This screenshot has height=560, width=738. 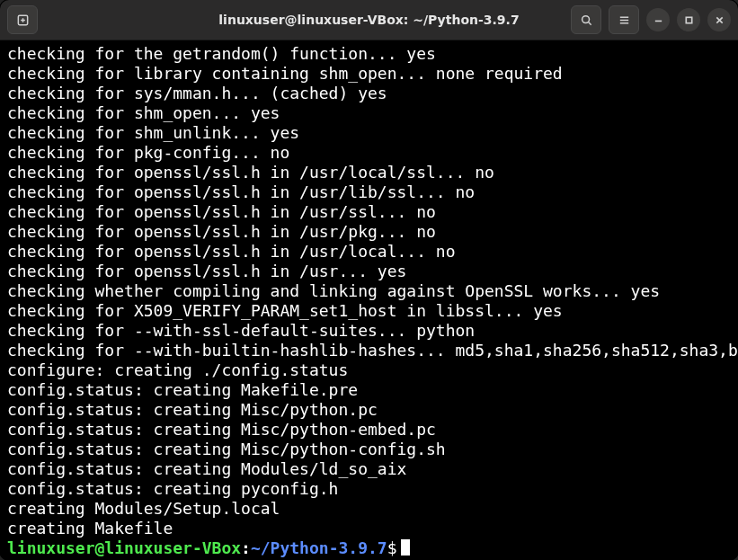 What do you see at coordinates (658, 20) in the screenshot?
I see `minimize-icon` at bounding box center [658, 20].